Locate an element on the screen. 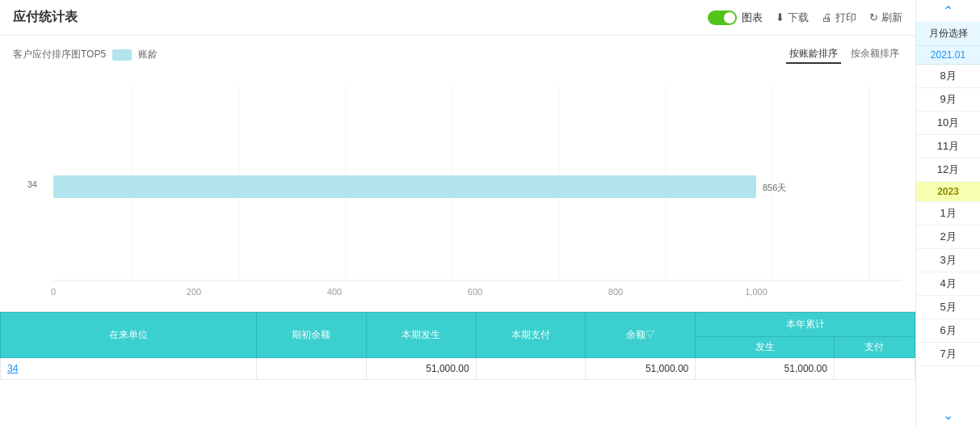 This screenshot has width=980, height=426. svg-text: 600 is located at coordinates (475, 292).